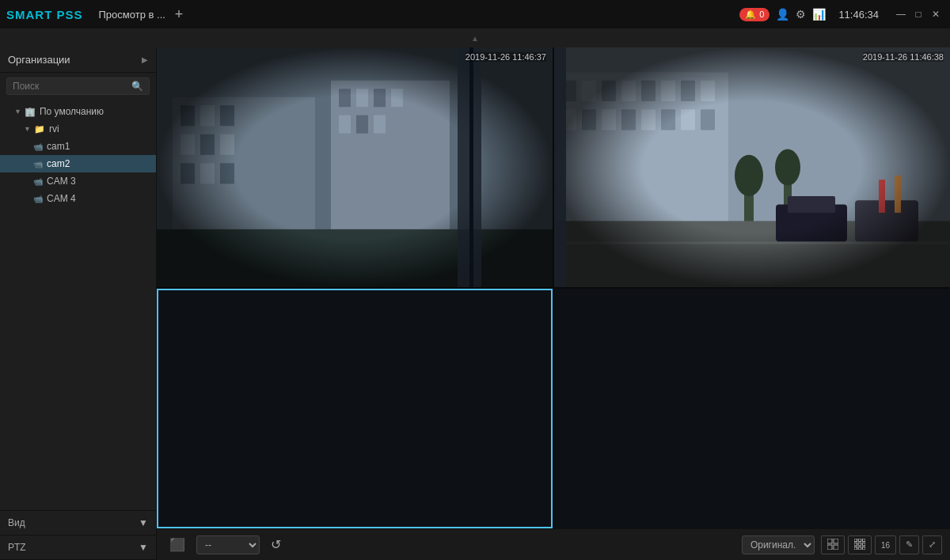  I want to click on alert-badge: 🔔 0, so click(754, 14).